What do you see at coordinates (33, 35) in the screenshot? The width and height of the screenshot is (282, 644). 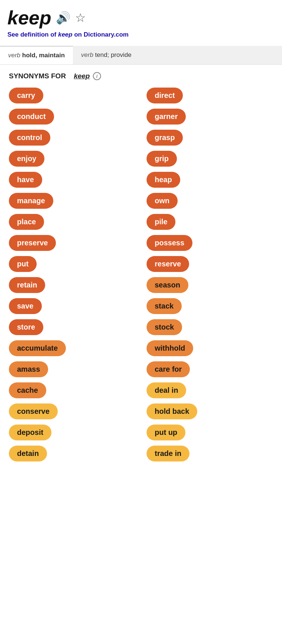 I see `dict-link-prefix: See definition of` at bounding box center [33, 35].